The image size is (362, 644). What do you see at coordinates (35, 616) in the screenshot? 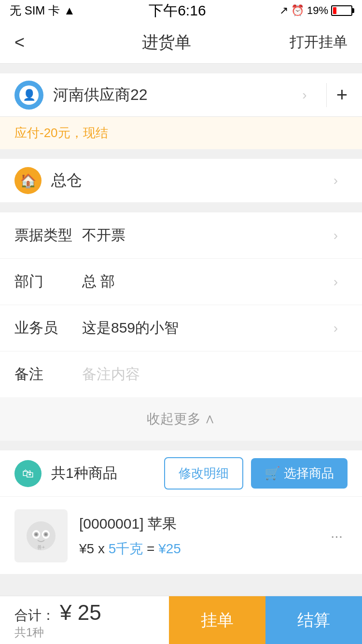
I see `total-label: 合计：` at bounding box center [35, 616].